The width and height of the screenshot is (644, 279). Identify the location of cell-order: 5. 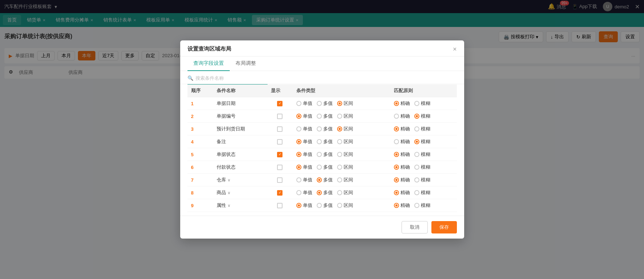
(200, 154).